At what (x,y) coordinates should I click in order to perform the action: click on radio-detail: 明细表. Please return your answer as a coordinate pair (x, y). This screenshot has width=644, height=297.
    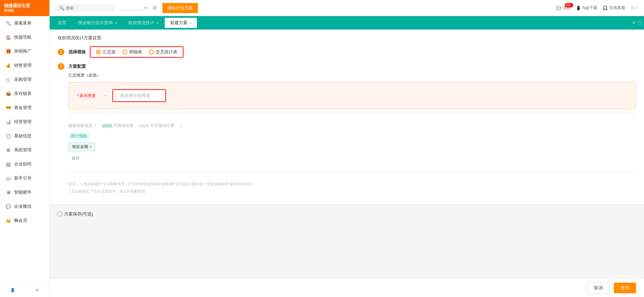
    Looking at the image, I should click on (132, 52).